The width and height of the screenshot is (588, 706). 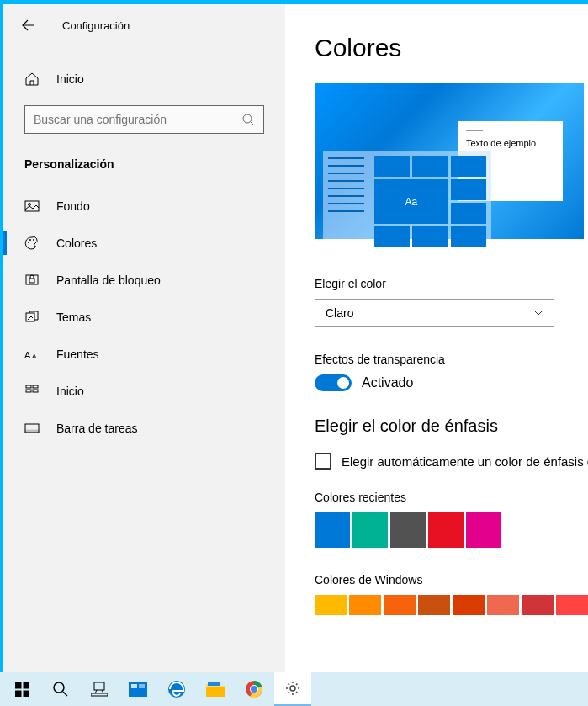 I want to click on chevron-down-icon, so click(x=538, y=313).